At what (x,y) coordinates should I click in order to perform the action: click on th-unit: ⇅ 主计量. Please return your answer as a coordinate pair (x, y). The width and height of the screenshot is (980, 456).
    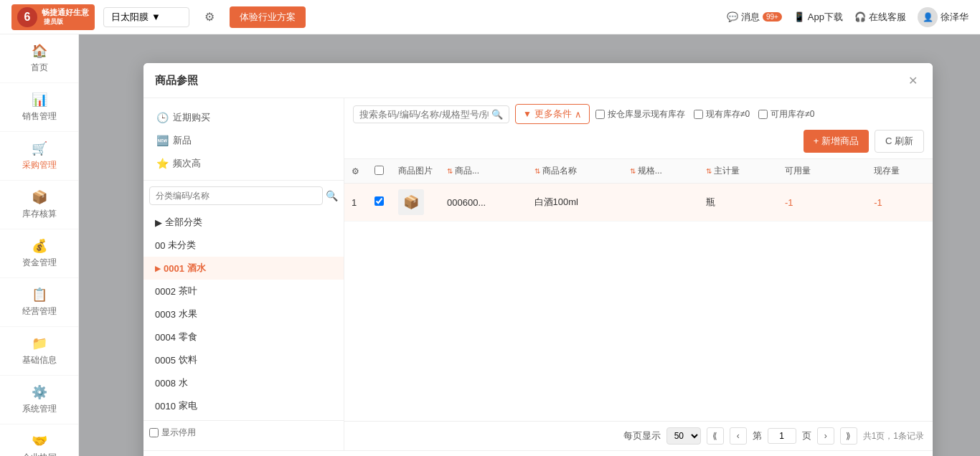
    Looking at the image, I should click on (738, 171).